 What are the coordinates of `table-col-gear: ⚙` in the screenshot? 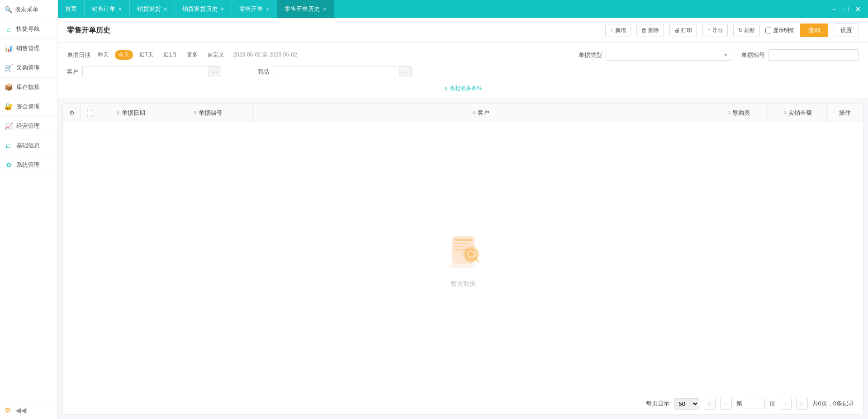 It's located at (72, 113).